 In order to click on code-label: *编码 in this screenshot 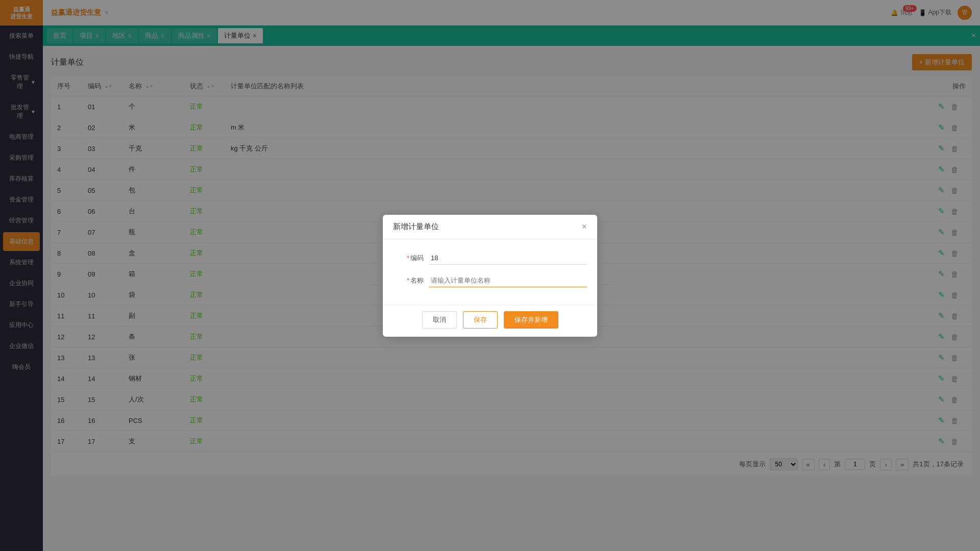, I will do `click(408, 258)`.